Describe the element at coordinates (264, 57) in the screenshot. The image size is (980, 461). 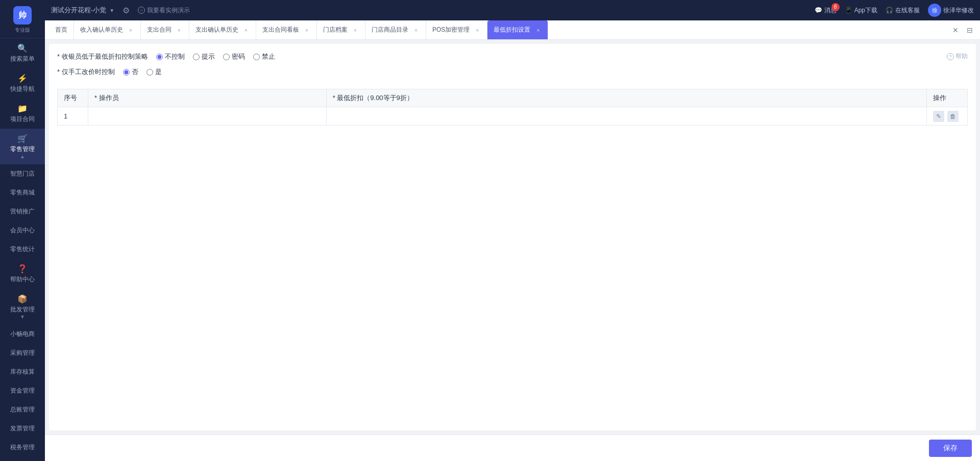
I see `strategy-forbid: 禁止` at that location.